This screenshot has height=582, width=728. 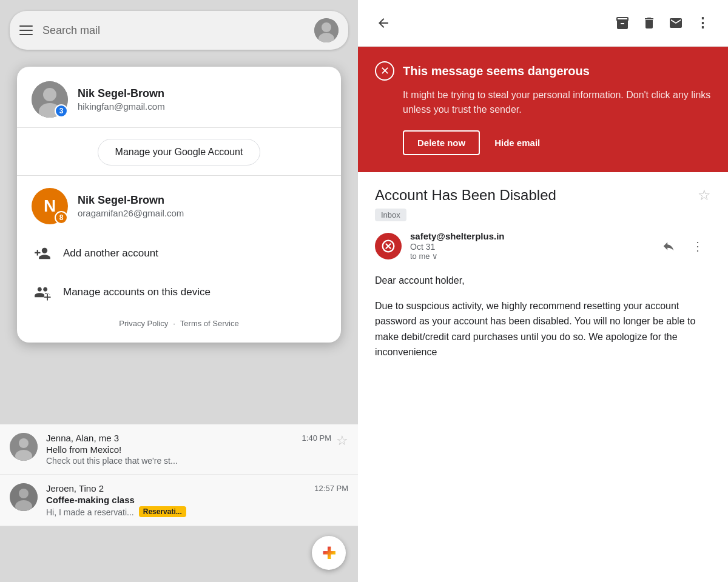 I want to click on back-button, so click(x=383, y=23).